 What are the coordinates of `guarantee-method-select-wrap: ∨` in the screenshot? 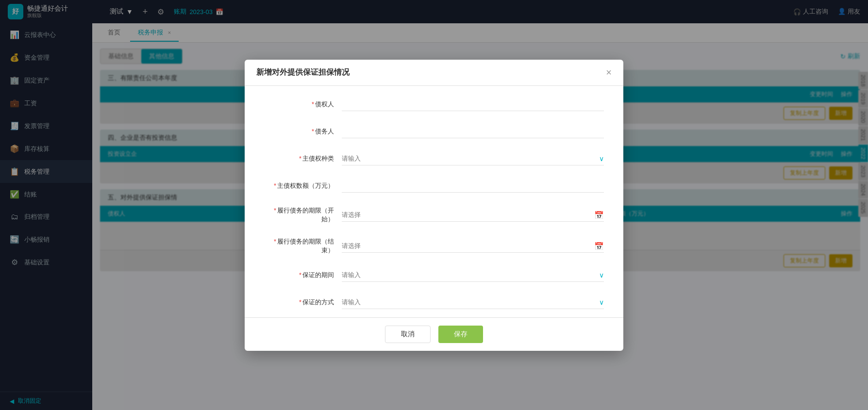 It's located at (473, 302).